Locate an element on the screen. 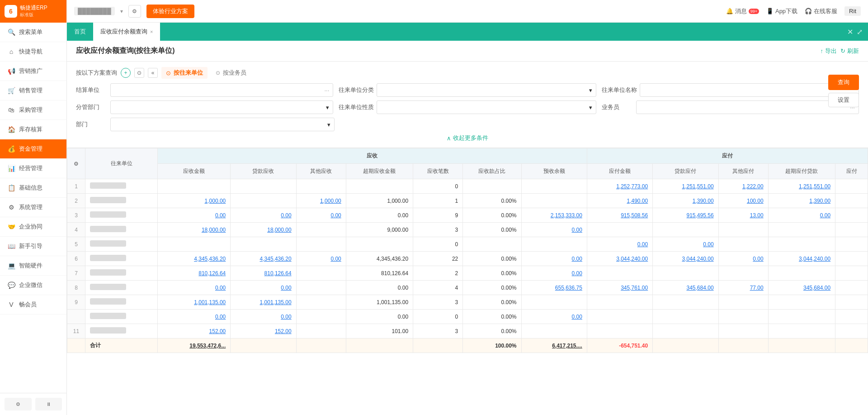  filter-add-button: + is located at coordinates (126, 73).